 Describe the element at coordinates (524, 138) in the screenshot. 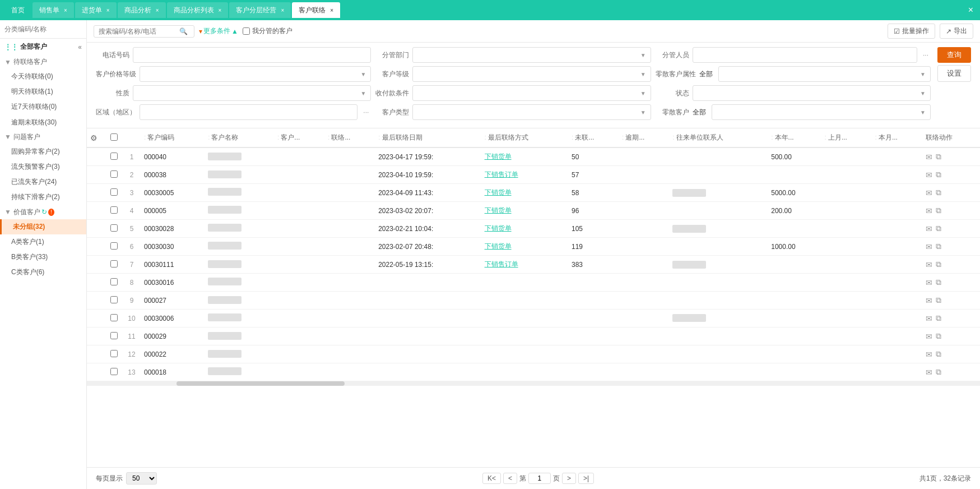

I see `th-last-contact-method: :最后联络方式` at that location.